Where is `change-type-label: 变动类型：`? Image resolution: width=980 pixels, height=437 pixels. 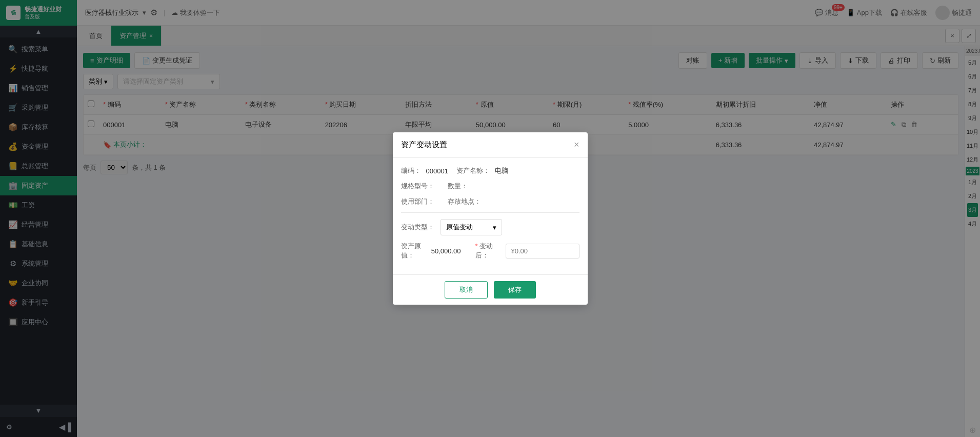
change-type-label: 变动类型： is located at coordinates (417, 227).